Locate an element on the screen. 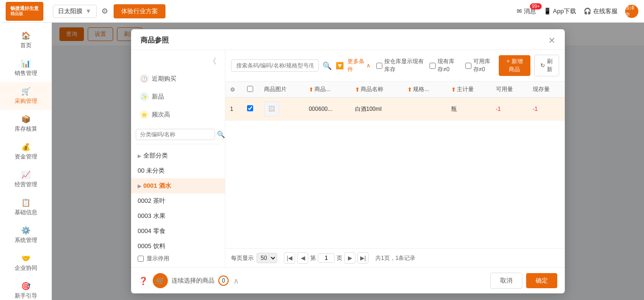  sidebar-item-inventory: 📦 库存核算 is located at coordinates (25, 124).